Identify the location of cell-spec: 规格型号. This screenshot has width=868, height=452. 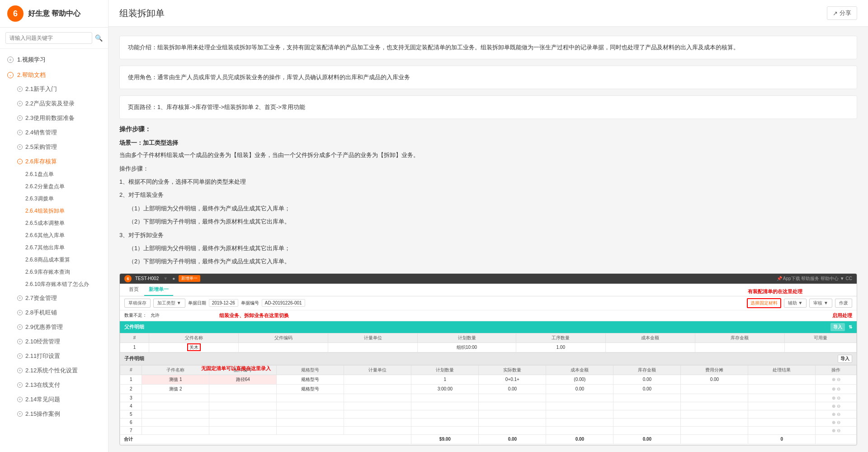
(310, 389).